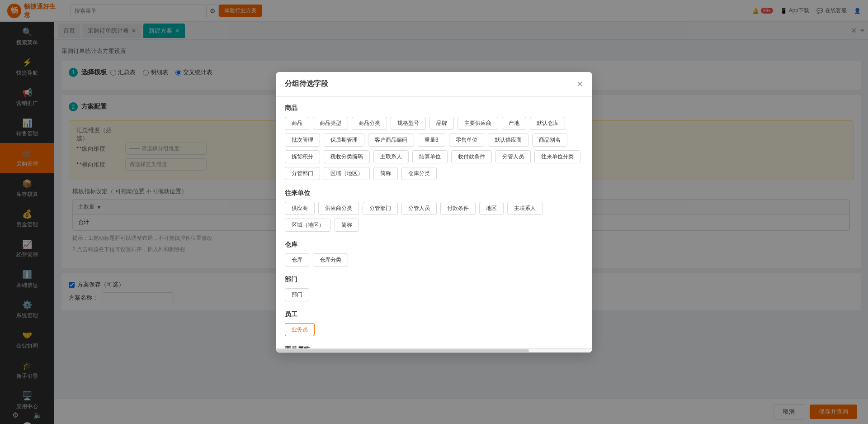  I want to click on modal-horizontal-scrollbar, so click(434, 350).